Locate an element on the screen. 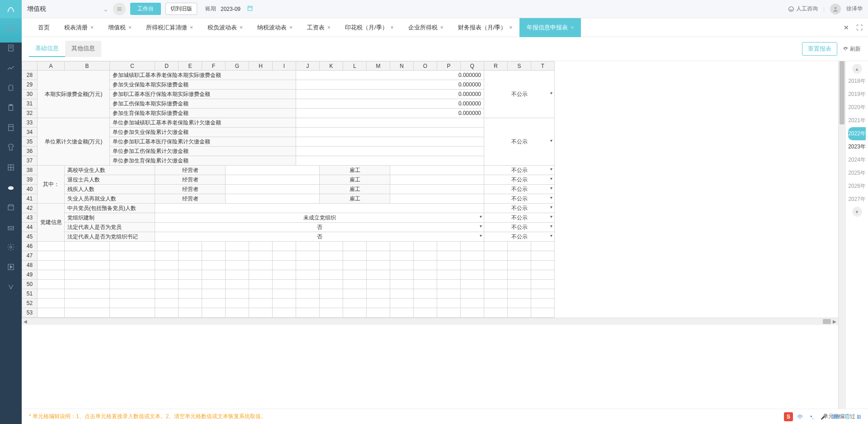  year-up-icon: ▲ is located at coordinates (857, 69).